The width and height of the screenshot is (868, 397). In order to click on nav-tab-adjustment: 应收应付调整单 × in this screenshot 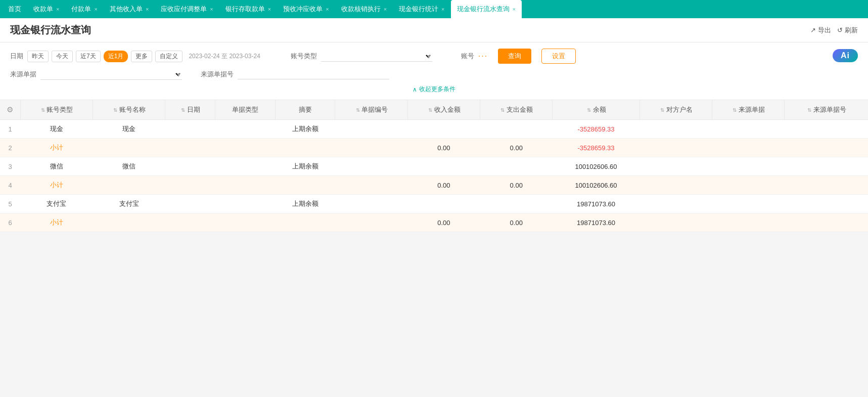, I will do `click(187, 9)`.